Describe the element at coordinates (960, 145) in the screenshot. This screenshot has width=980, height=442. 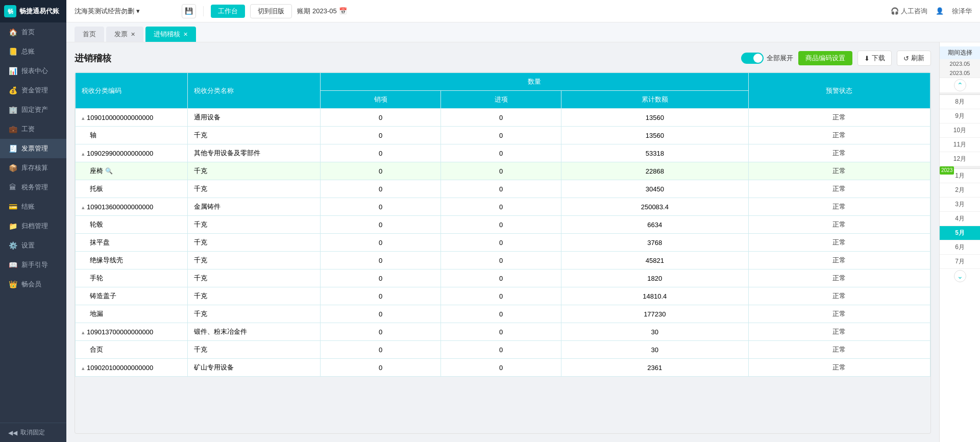
I see `period-month-11月: 11月` at that location.